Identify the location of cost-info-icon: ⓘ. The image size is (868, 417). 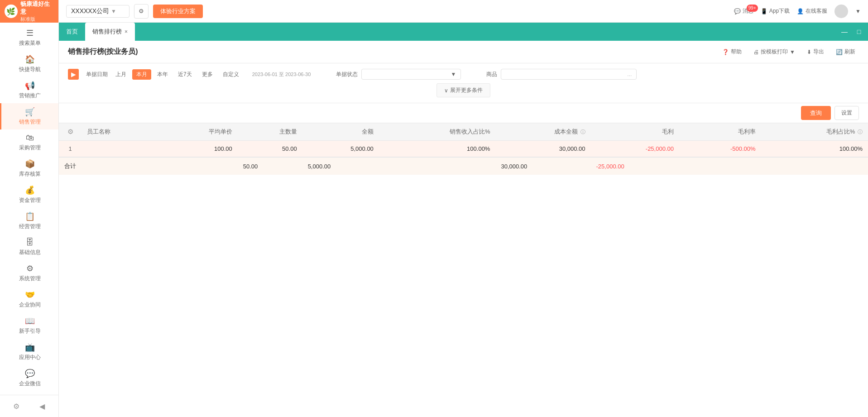
(583, 132).